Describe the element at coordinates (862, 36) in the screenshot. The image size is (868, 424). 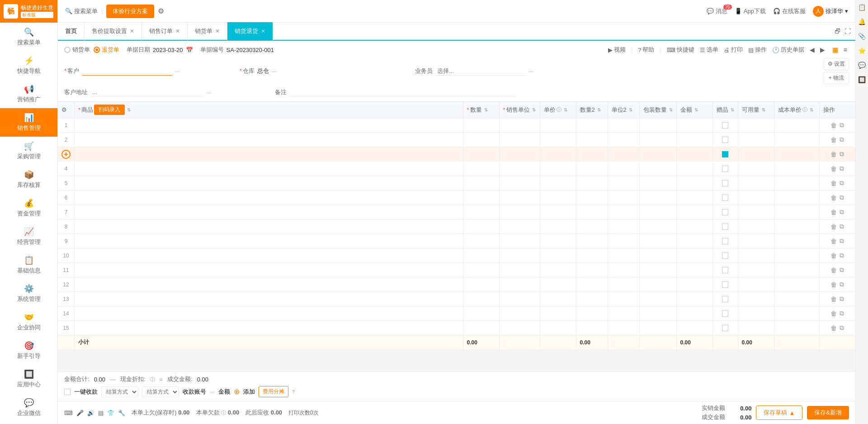
I see `right-panel-icon-3: 📎` at that location.